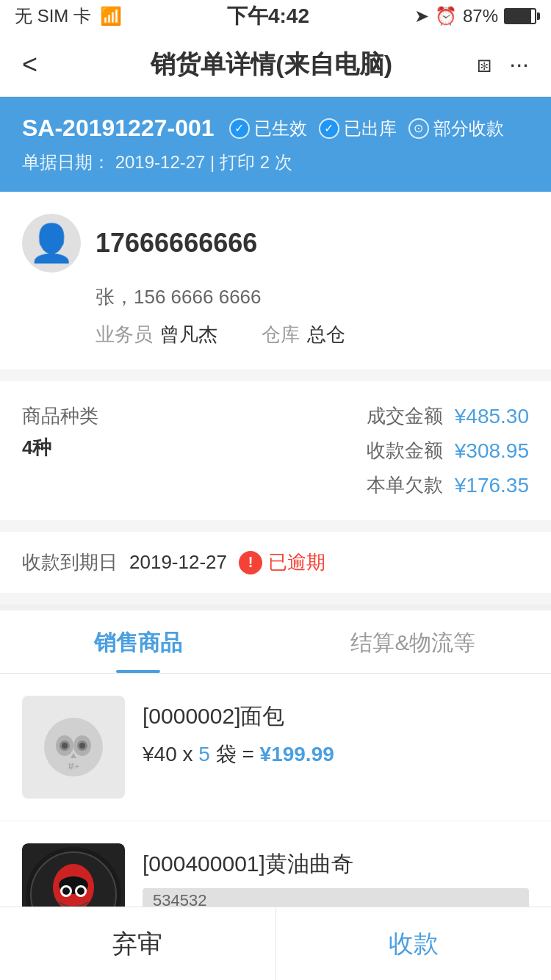  I want to click on order-date-row: 单据日期： 2019-12-27 | 打印 2 次, so click(276, 162).